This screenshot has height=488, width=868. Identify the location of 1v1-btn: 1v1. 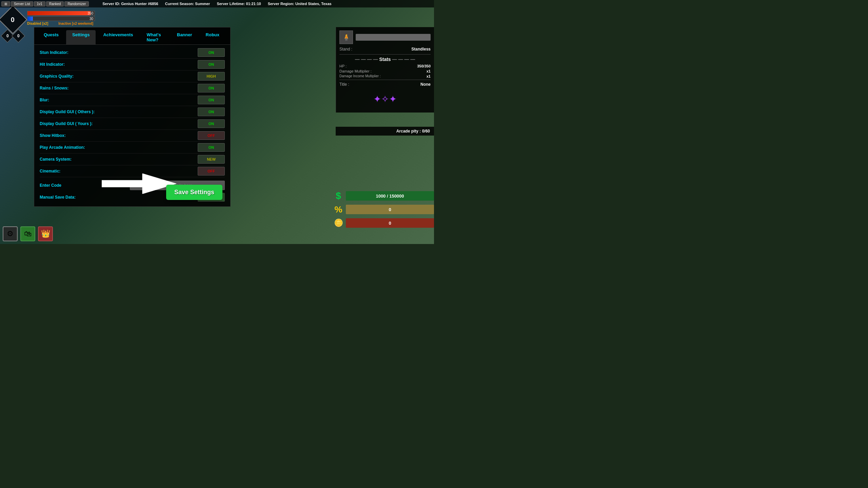
(40, 4).